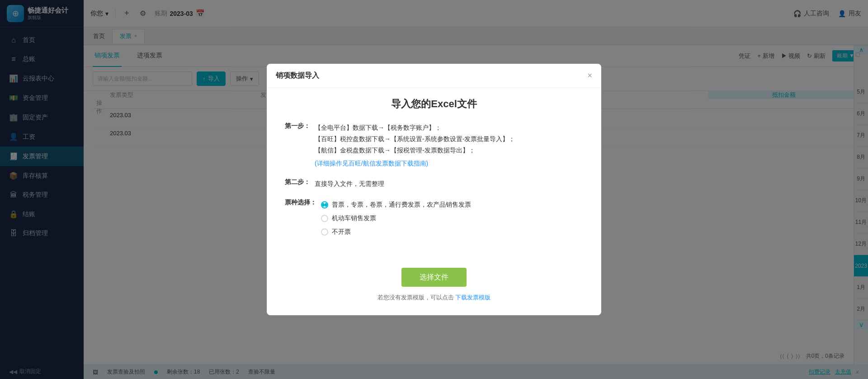 This screenshot has height=379, width=868. I want to click on radio-normal-label: 普票，专票，卷票，通行费发票，农产品销售发票, so click(401, 205).